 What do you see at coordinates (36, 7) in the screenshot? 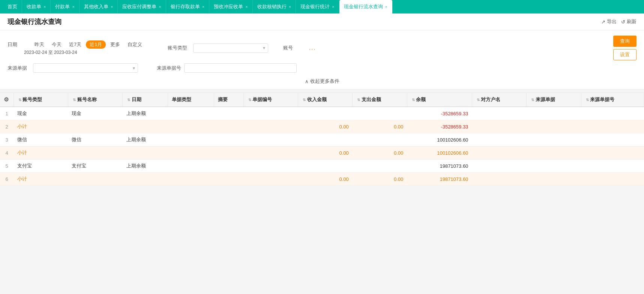
I see `nav-item-收款单: 收款单×` at bounding box center [36, 7].